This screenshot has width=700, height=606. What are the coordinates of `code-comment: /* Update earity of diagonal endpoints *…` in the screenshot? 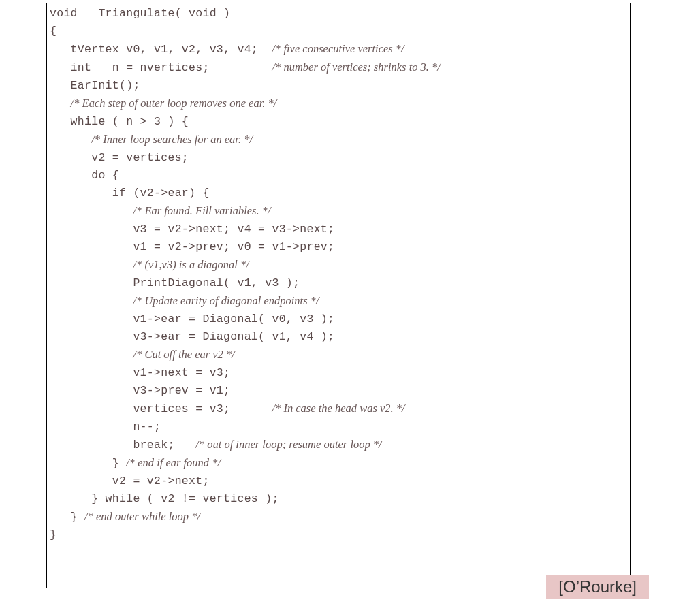 It's located at (226, 301).